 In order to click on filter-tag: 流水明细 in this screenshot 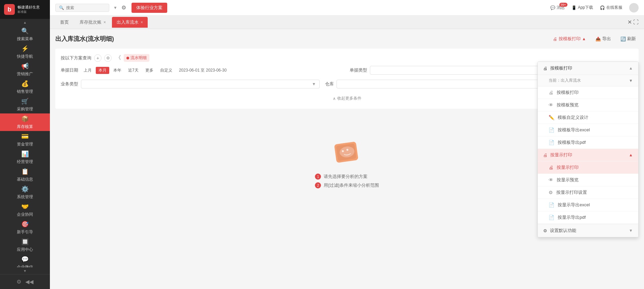, I will do `click(137, 58)`.